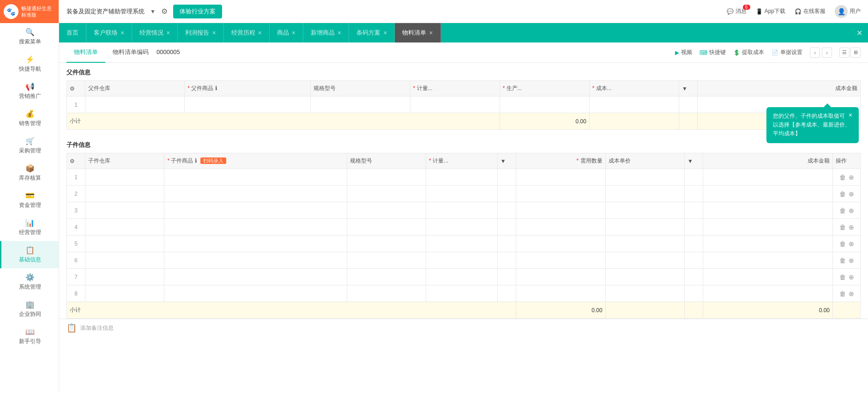 This screenshot has width=868, height=393. What do you see at coordinates (843, 277) in the screenshot?
I see `delete-icon-7: 🗑` at bounding box center [843, 277].